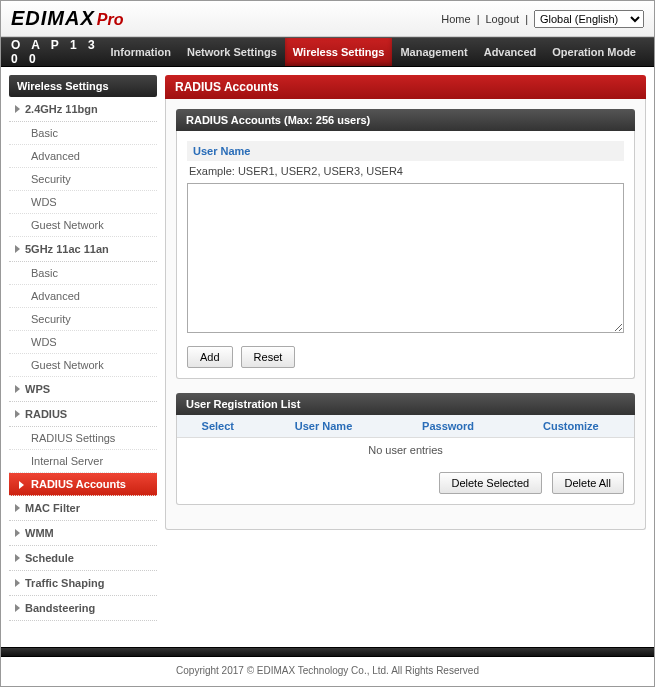  What do you see at coordinates (406, 450) in the screenshot?
I see `no-entries-row: No user entries` at bounding box center [406, 450].